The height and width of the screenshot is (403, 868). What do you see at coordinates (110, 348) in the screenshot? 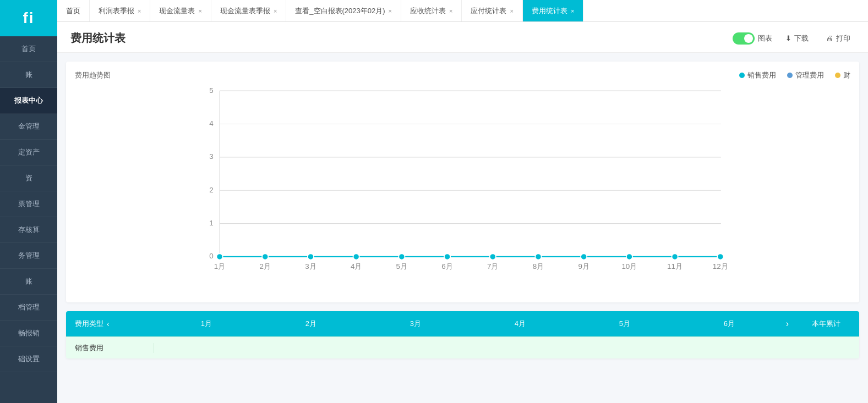
I see `td-type: 销售费用` at bounding box center [110, 348].